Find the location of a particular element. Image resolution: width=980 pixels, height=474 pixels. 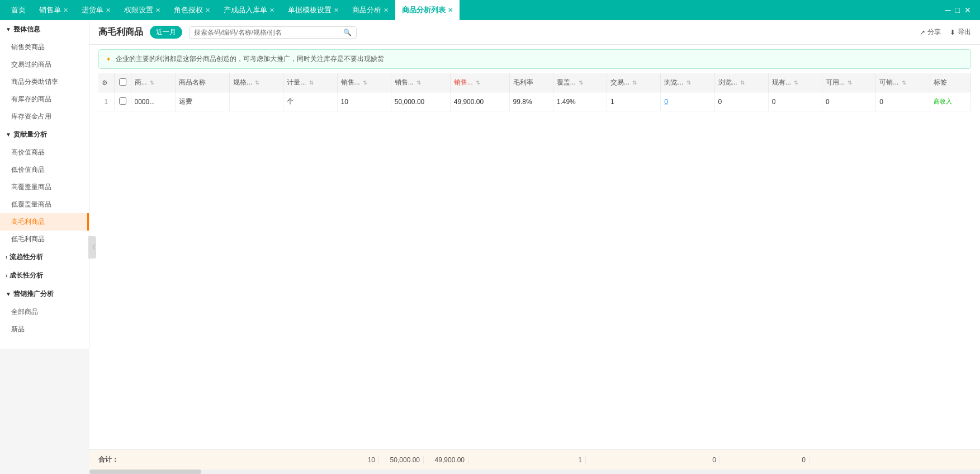

nav-permissions-close: ✕ is located at coordinates (158, 10).